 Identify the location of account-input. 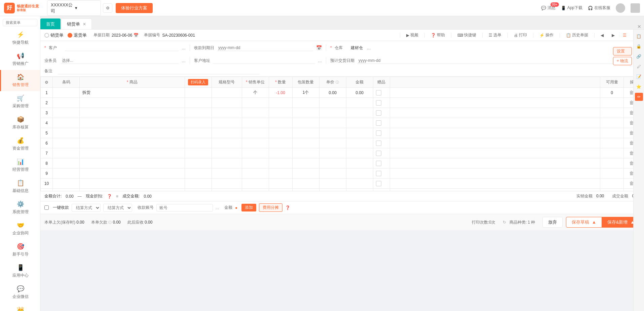
(185, 208).